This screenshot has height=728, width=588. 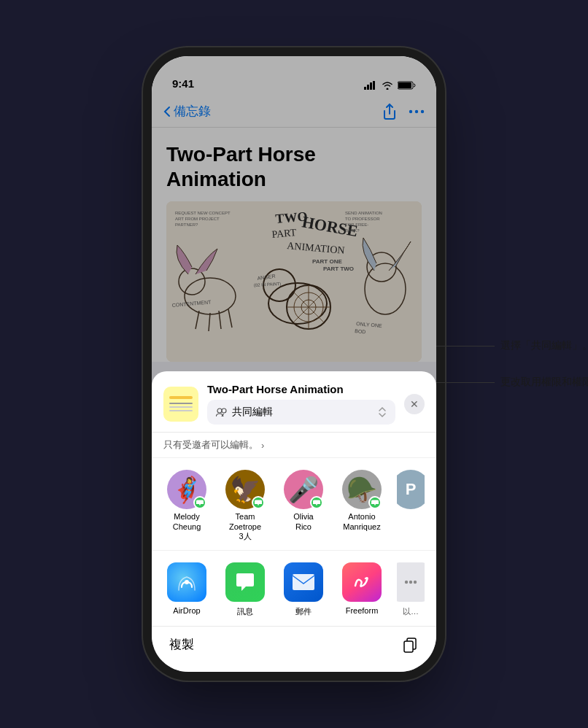 I want to click on chevron-updown-icon, so click(x=382, y=412).